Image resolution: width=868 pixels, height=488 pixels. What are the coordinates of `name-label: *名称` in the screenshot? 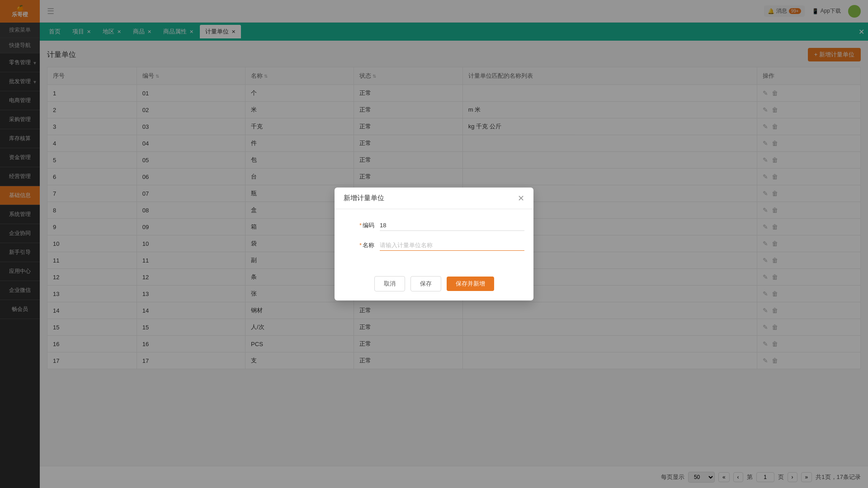 It's located at (362, 245).